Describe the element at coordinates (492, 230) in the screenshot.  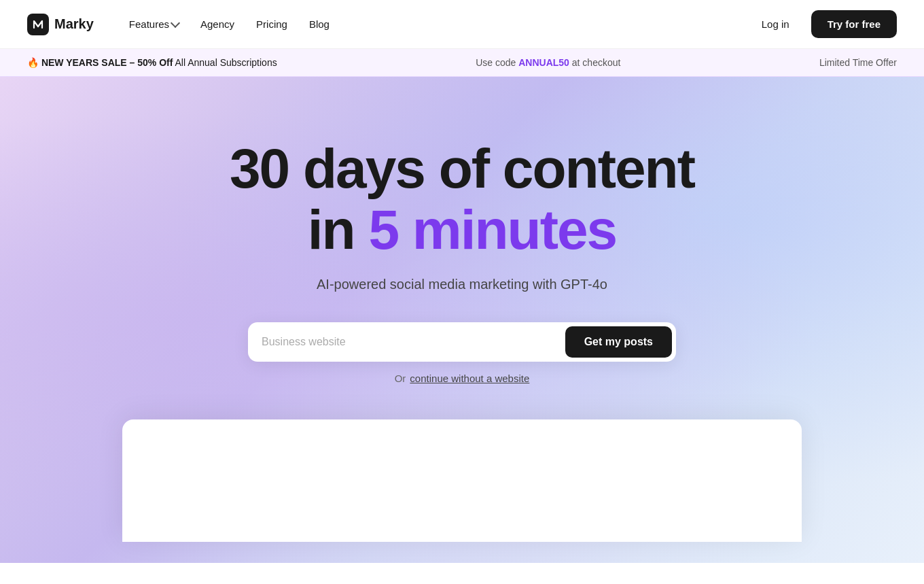
I see `headline-highlight: 5 minutes` at that location.